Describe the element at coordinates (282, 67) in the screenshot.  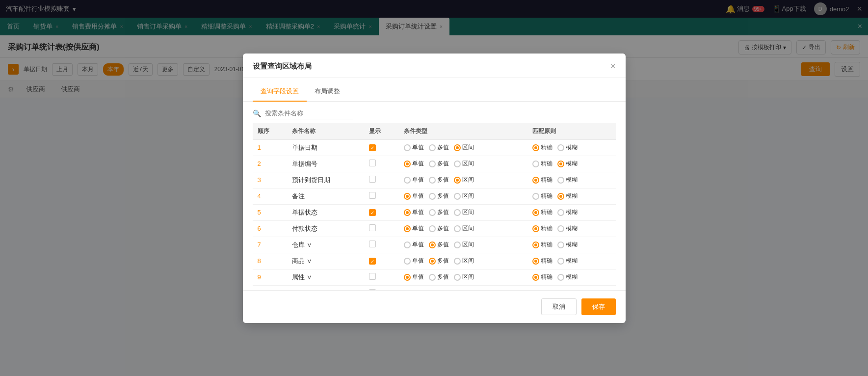
I see `dialog-title: 设置查询区域布局` at that location.